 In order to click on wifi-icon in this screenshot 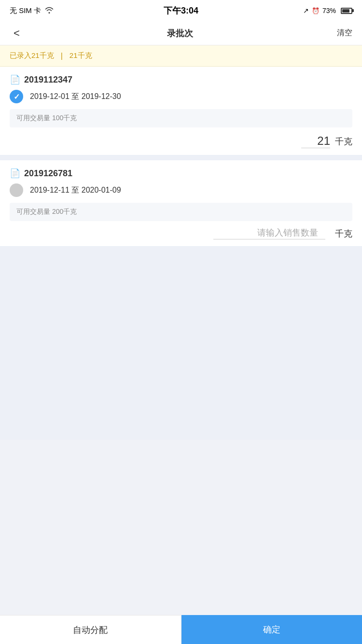, I will do `click(49, 11)`.